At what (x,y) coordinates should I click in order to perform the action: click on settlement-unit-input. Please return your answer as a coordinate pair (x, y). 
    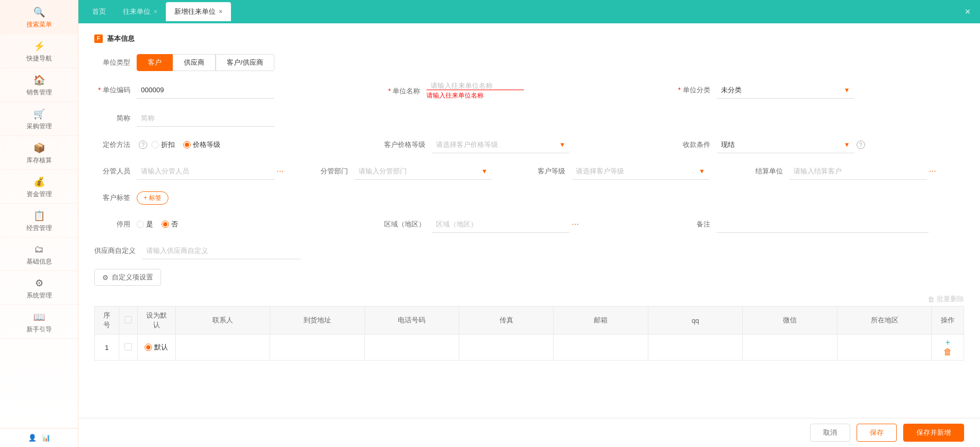
    Looking at the image, I should click on (858, 171).